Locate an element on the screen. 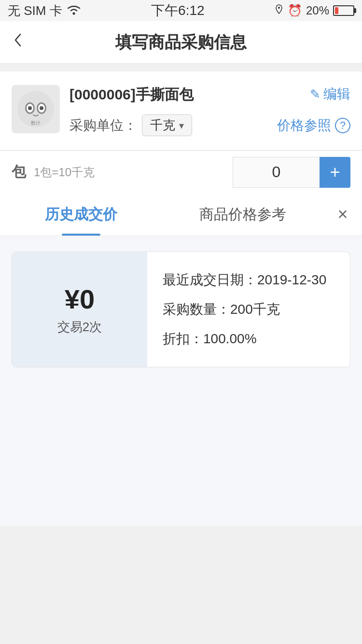  quantity-input is located at coordinates (276, 172).